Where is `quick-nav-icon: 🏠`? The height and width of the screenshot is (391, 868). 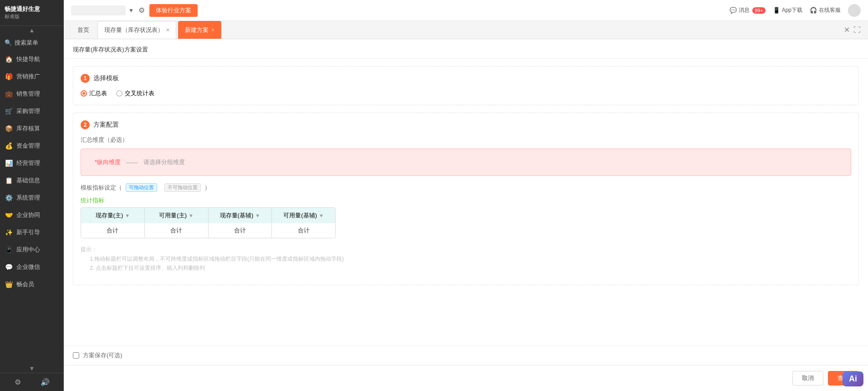
quick-nav-icon: 🏠 is located at coordinates (9, 59).